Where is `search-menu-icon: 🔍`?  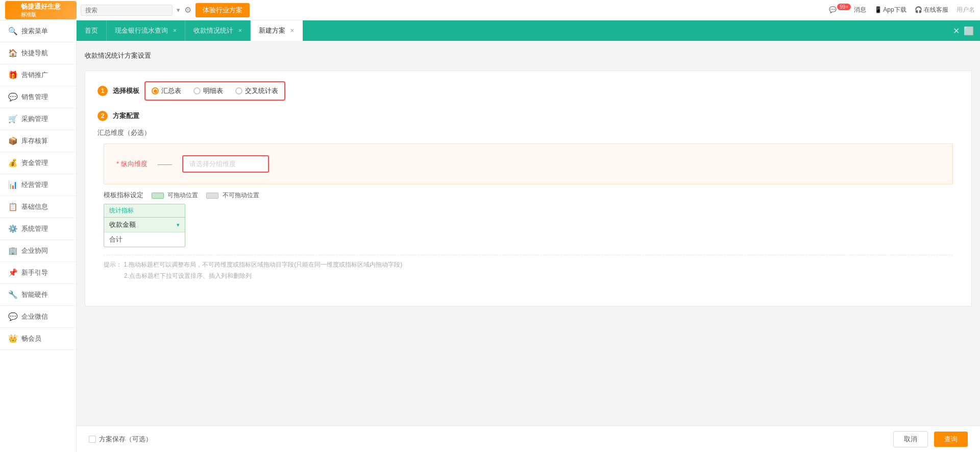 search-menu-icon: 🔍 is located at coordinates (13, 31).